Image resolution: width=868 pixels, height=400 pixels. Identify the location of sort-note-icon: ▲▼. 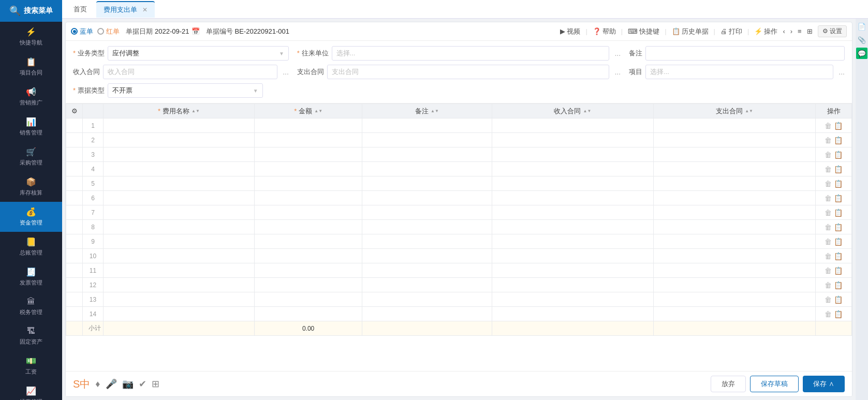
(435, 111).